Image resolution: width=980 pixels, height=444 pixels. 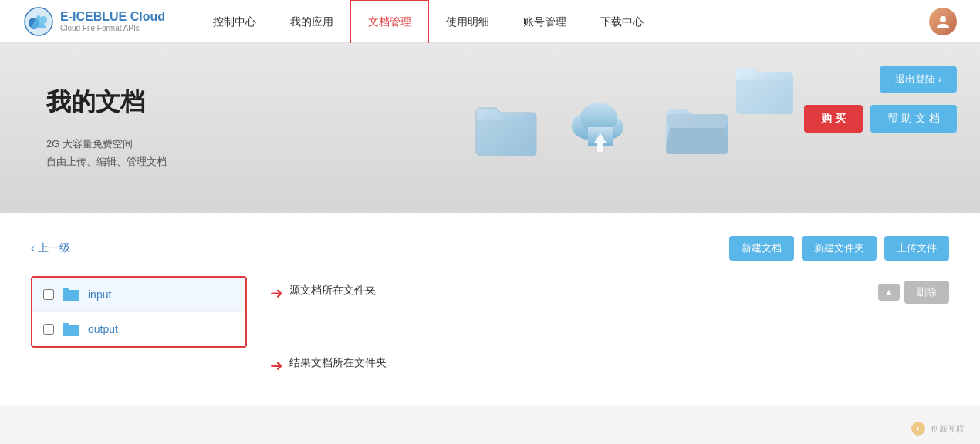 What do you see at coordinates (113, 17) in the screenshot?
I see `logo-name: E-ICEBLUE Cloud` at bounding box center [113, 17].